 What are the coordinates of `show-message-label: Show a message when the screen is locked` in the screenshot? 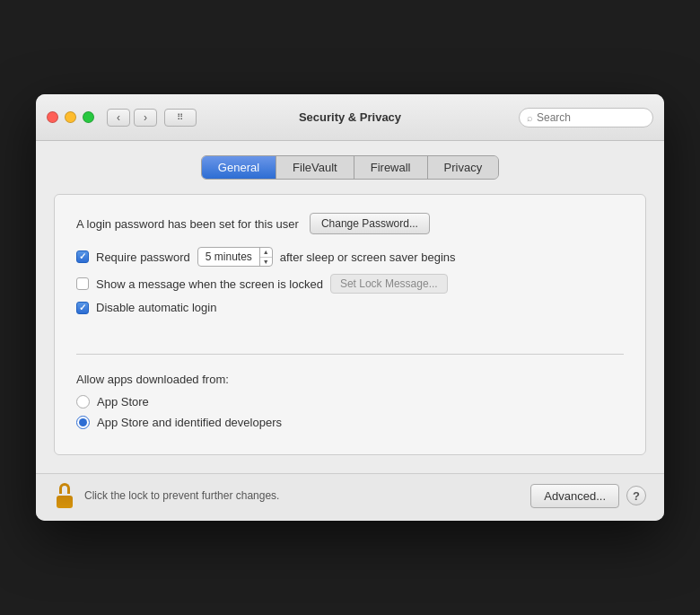 It's located at (210, 284).